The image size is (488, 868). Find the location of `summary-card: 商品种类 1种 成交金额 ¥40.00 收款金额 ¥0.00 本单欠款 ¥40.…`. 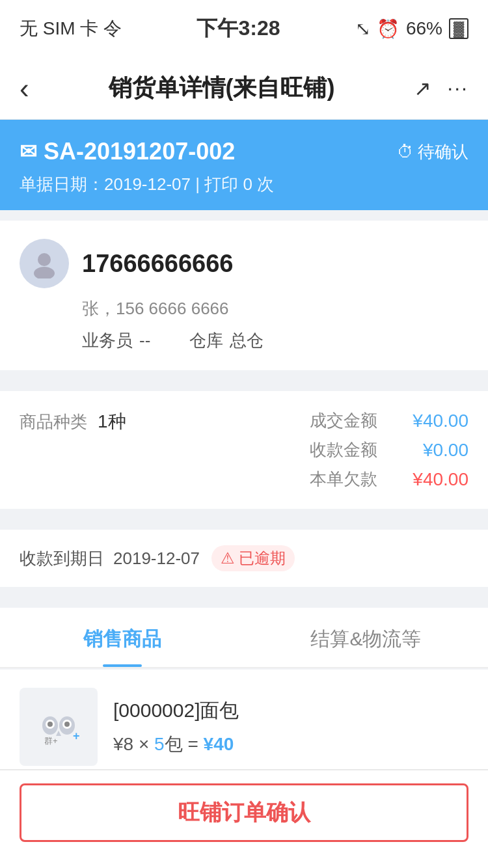

summary-card: 商品种类 1种 成交金额 ¥40.00 收款金额 ¥0.00 本单欠款 ¥40.… is located at coordinates (244, 450).